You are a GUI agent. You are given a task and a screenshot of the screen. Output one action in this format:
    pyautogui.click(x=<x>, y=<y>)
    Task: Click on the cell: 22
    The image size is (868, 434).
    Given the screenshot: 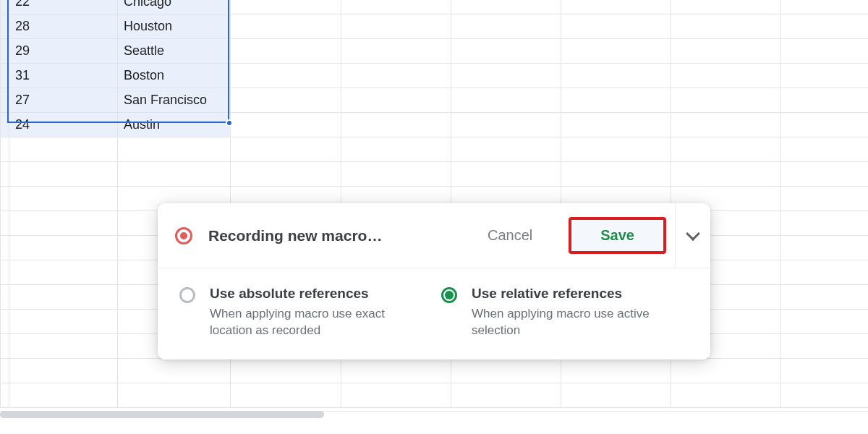 What is the action you would take?
    pyautogui.click(x=64, y=7)
    